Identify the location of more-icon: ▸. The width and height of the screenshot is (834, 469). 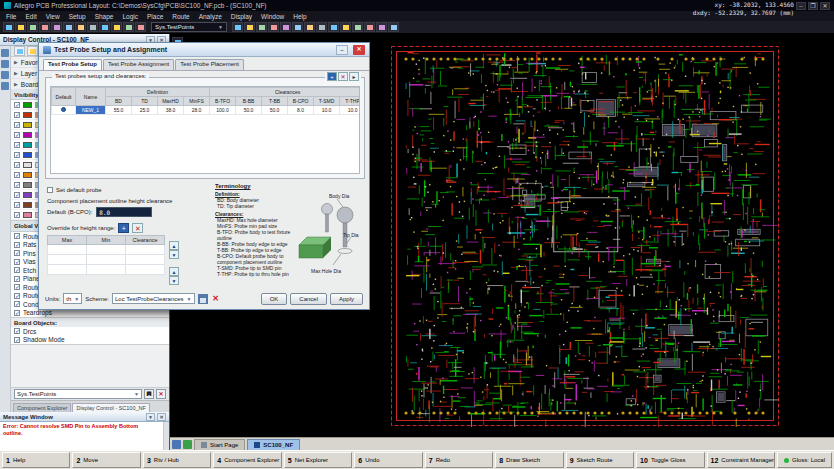
(354, 76).